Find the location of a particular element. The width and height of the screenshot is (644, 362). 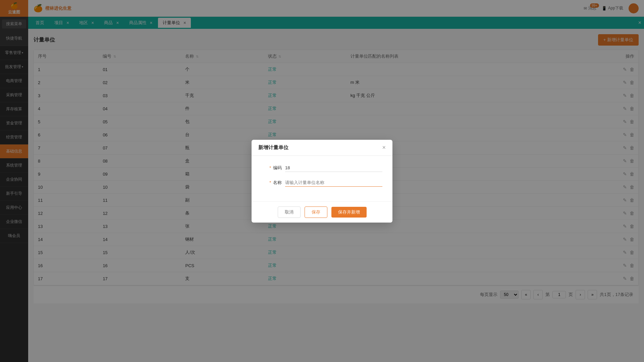

modal-close-button: × is located at coordinates (384, 147).